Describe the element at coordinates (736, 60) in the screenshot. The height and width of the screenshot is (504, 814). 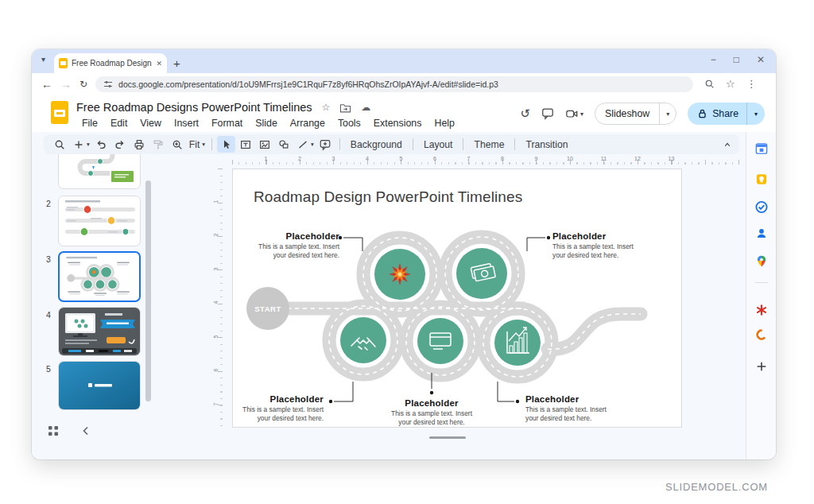
I see `window-maximize-button: □` at that location.